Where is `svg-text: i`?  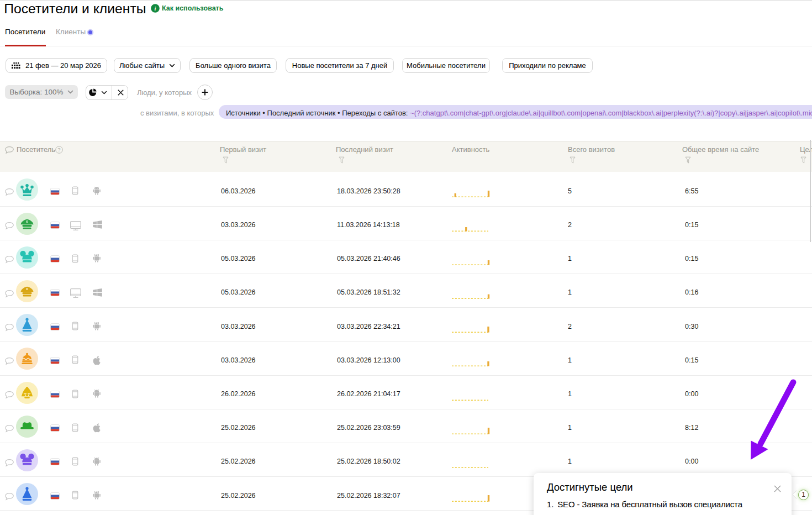 svg-text: i is located at coordinates (156, 8).